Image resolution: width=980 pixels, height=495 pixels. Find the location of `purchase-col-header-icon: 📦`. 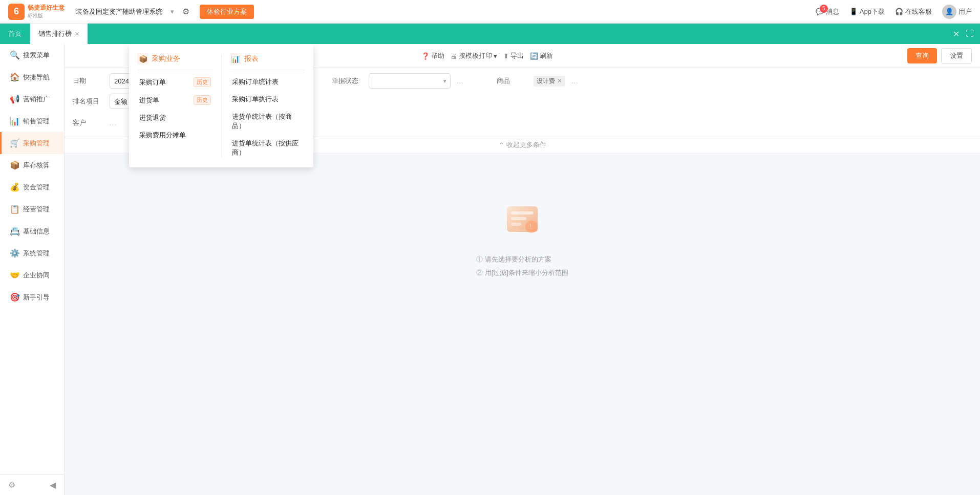

purchase-col-header-icon: 📦 is located at coordinates (143, 59).